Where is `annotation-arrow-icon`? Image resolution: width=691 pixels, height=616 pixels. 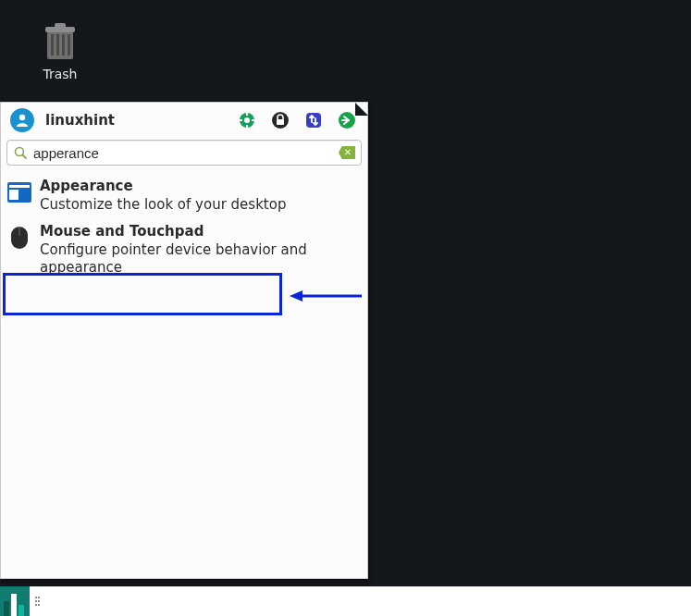 annotation-arrow-icon is located at coordinates (327, 296).